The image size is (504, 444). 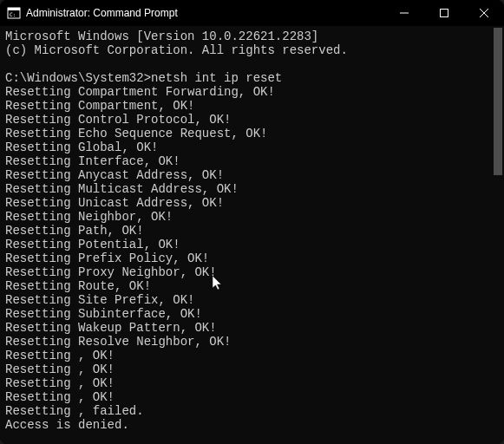 What do you see at coordinates (252, 50) in the screenshot?
I see `copyright-line: (c) Microsoft Corporation. All rights re…` at bounding box center [252, 50].